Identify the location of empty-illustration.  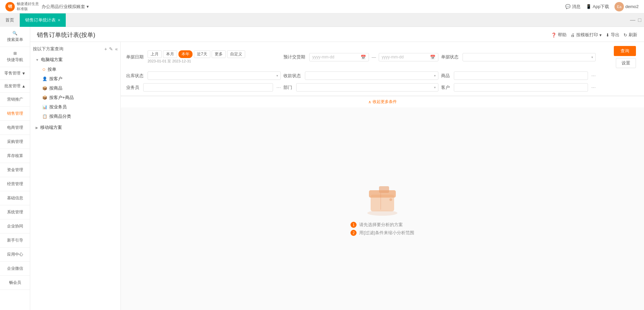
(382, 198).